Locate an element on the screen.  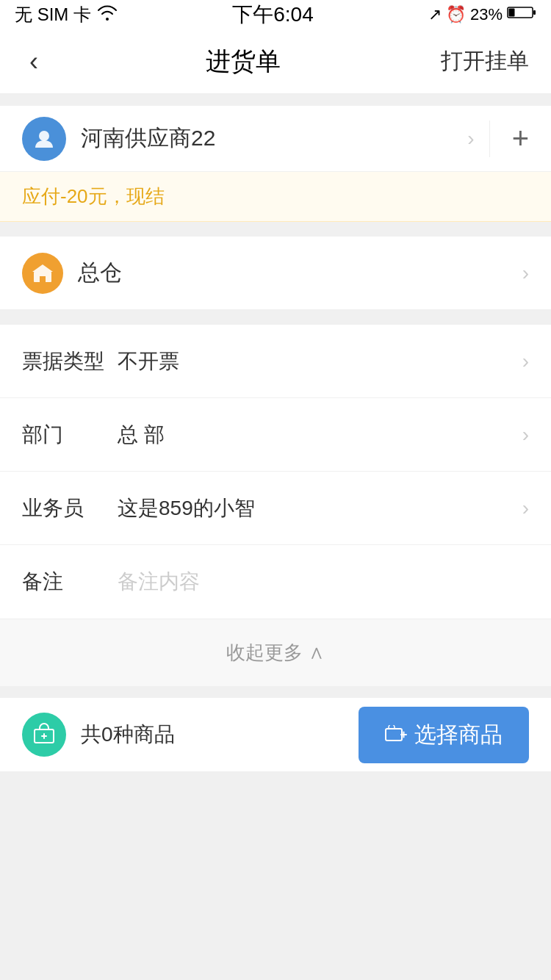
salesperson-chevron-icon: › is located at coordinates (526, 508).